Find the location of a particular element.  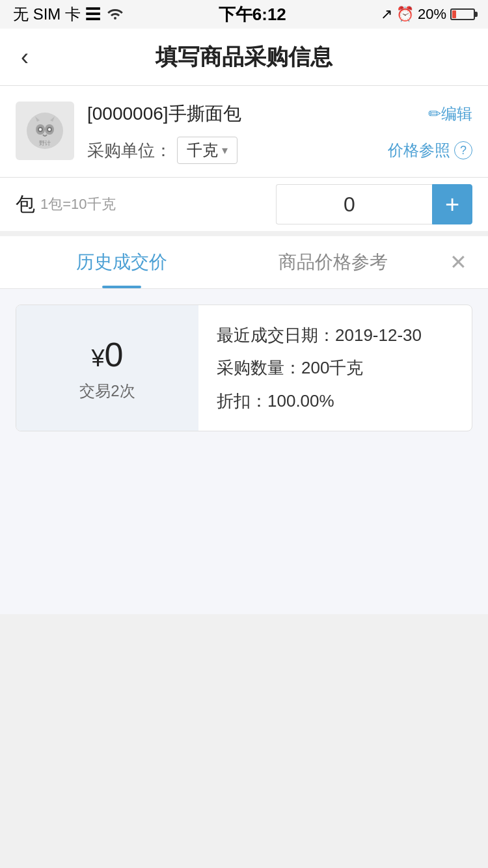

price-display: ¥0 is located at coordinates (108, 355).